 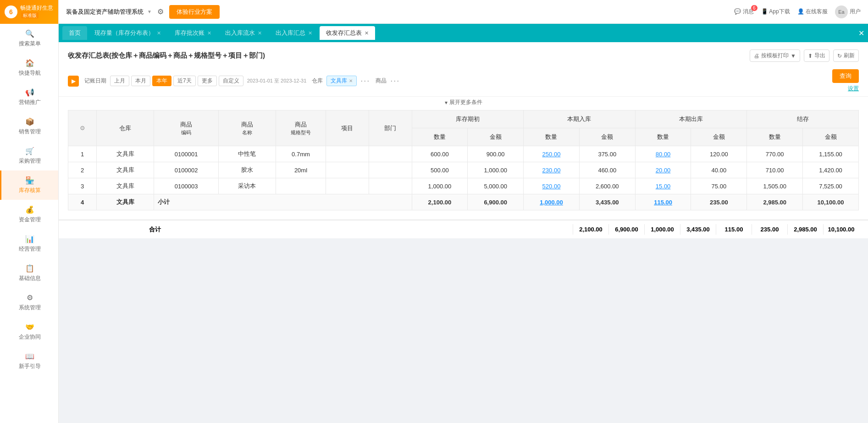 I want to click on tab-batch-ledger: 库存批次账 ✕, so click(x=193, y=33).